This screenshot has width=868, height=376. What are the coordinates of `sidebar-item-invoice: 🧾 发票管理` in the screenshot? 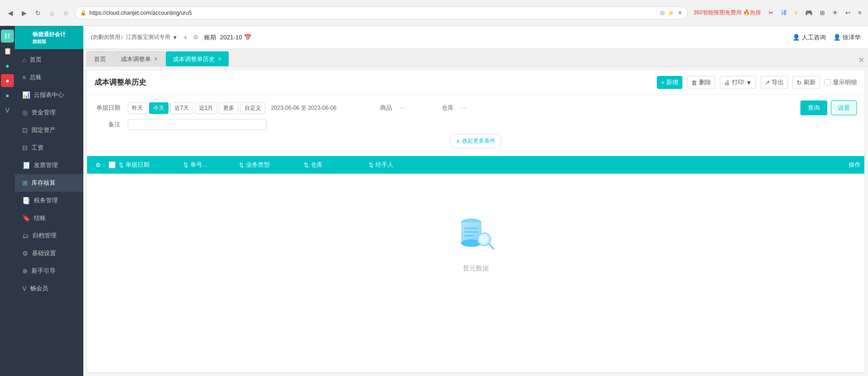 It's located at (49, 165).